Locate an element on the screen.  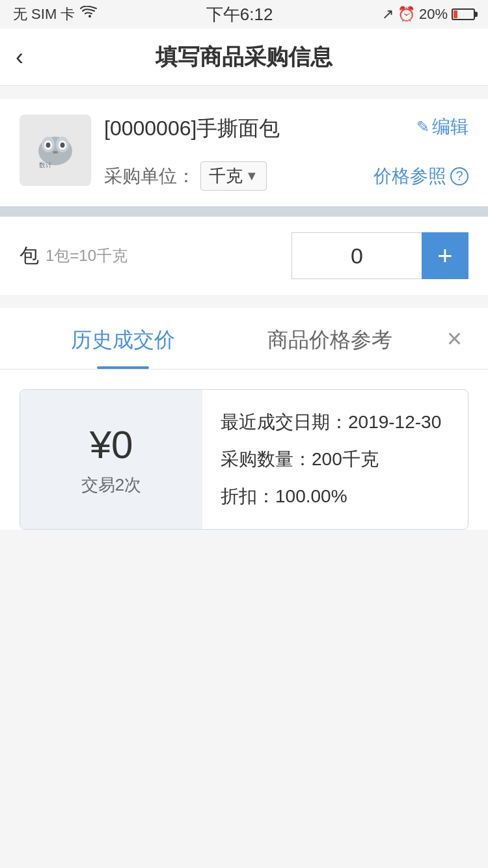
price-amount: ¥0 is located at coordinates (112, 445).